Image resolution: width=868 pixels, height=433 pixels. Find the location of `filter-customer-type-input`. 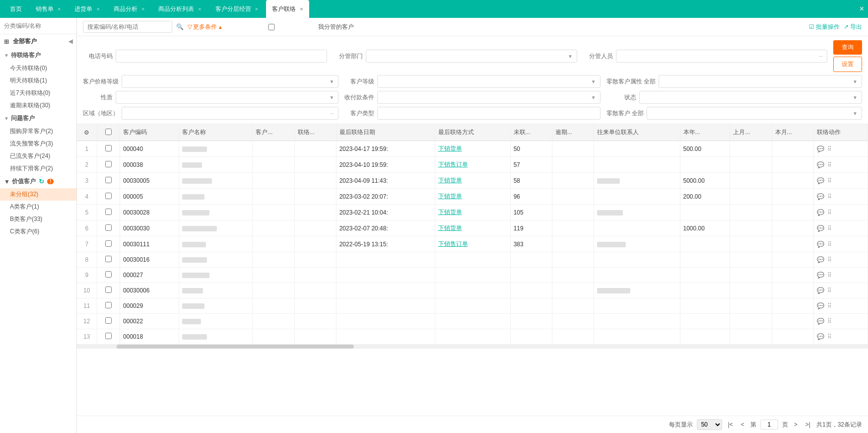

filter-customer-type-input is located at coordinates (488, 113).